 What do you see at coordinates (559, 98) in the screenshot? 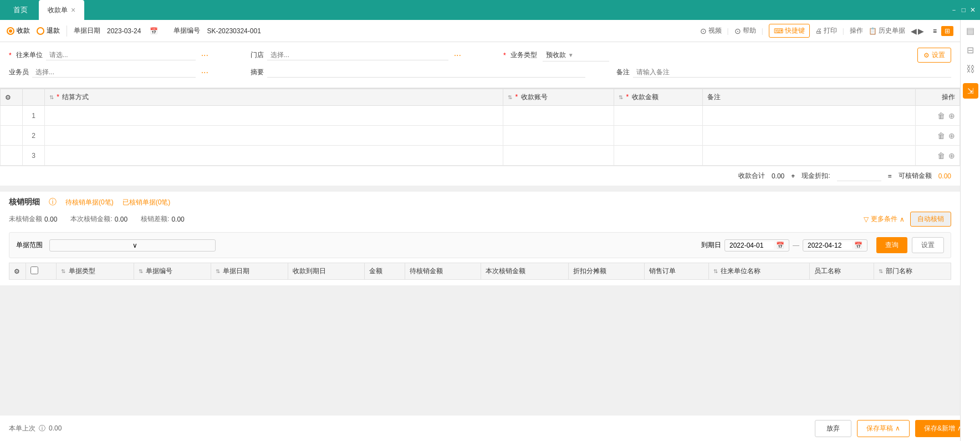
I see `col-account: ⇅ * 收款账号` at bounding box center [559, 98].